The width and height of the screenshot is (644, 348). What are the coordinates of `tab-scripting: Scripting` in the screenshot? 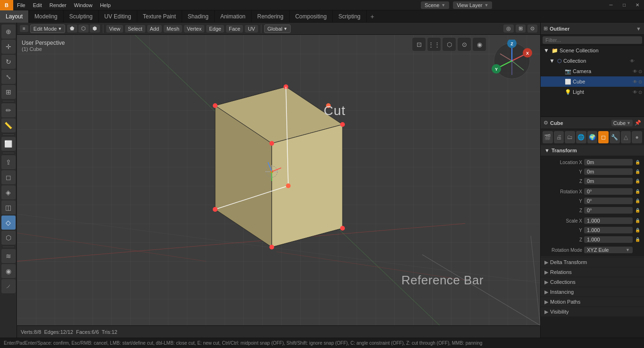 It's located at (350, 17).